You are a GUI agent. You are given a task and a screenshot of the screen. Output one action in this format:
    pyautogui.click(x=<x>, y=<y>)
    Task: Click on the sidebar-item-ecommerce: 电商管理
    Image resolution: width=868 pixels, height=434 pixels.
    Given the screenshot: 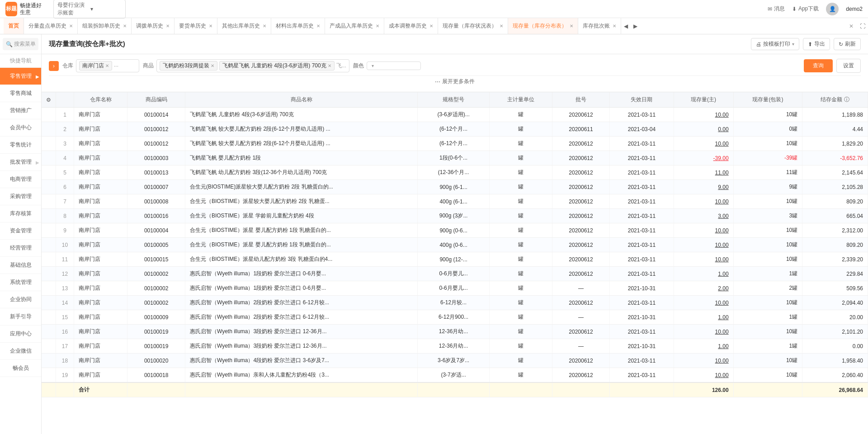 What is the action you would take?
    pyautogui.click(x=21, y=179)
    